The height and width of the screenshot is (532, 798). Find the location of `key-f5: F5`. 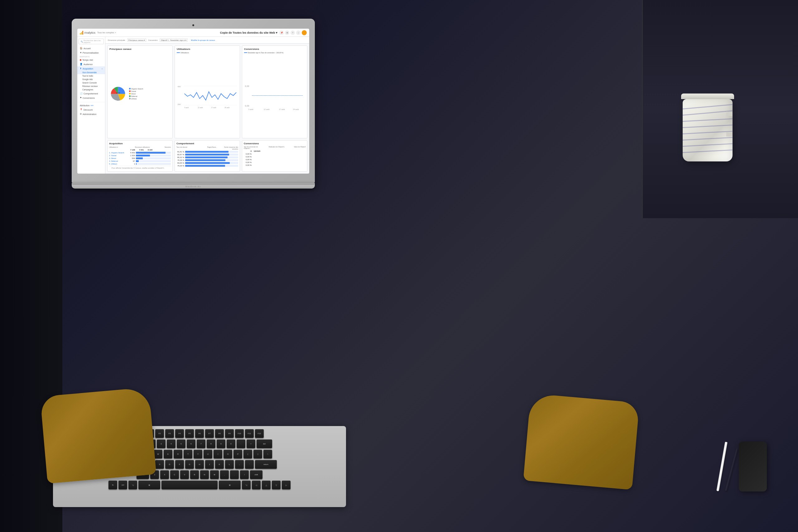

key-f5: F5 is located at coordinates (189, 434).